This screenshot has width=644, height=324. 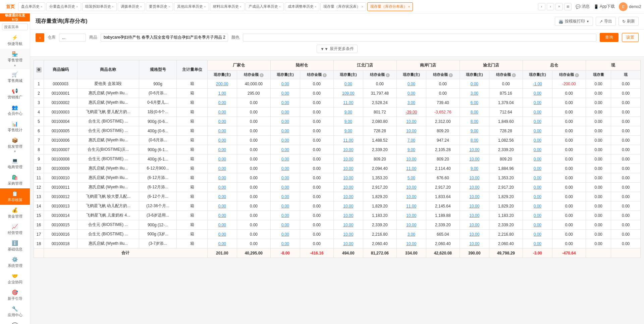 What do you see at coordinates (601, 21) in the screenshot?
I see `export-icon: ↗` at bounding box center [601, 21].